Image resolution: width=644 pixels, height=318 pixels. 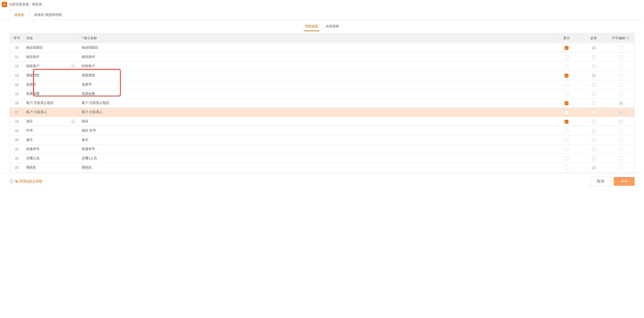 What do you see at coordinates (316, 122) in the screenshot?
I see `cell-display-name: 项目` at bounding box center [316, 122].